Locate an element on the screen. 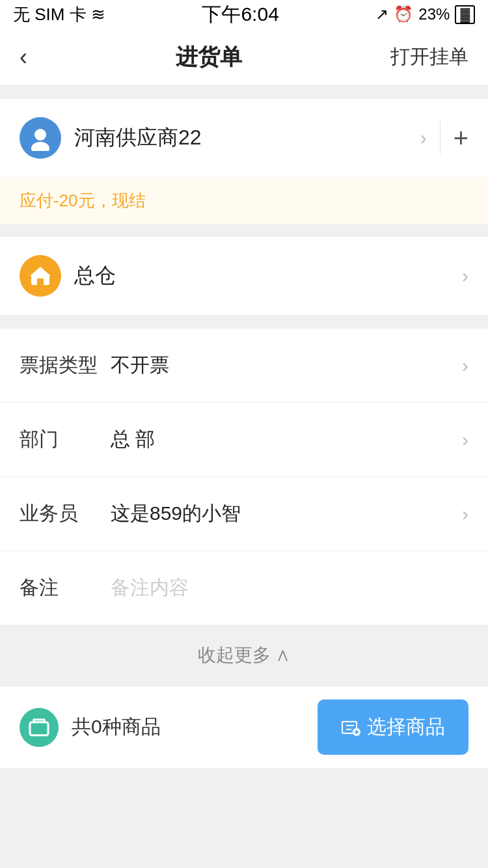 This screenshot has height=868, width=488. location-icon: ↗ is located at coordinates (382, 14).